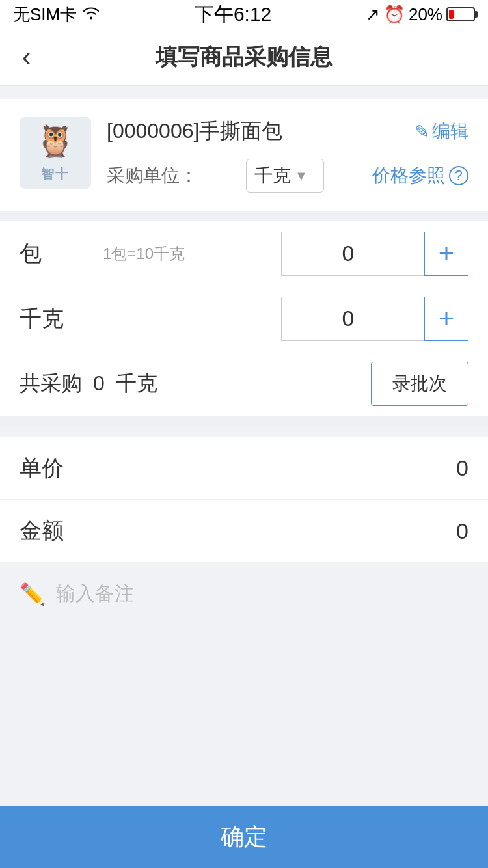 This screenshot has height=868, width=488. What do you see at coordinates (59, 319) in the screenshot?
I see `kg-label: 千克` at bounding box center [59, 319].